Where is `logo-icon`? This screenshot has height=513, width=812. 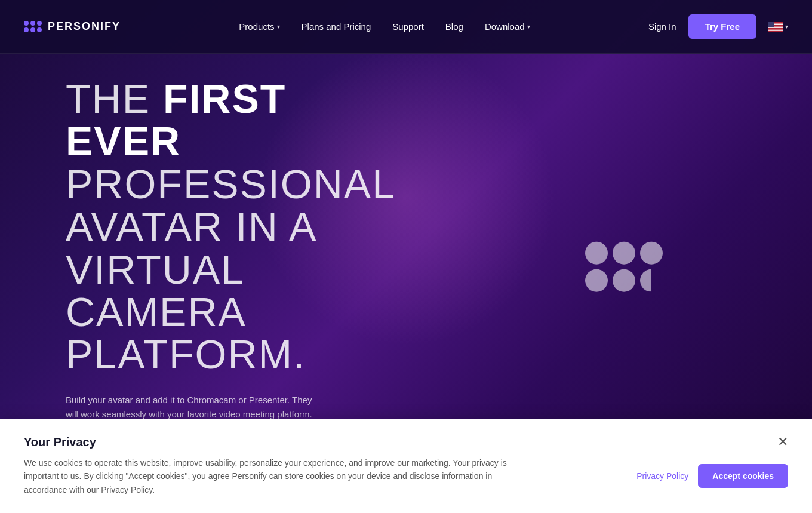 logo-icon is located at coordinates (33, 26).